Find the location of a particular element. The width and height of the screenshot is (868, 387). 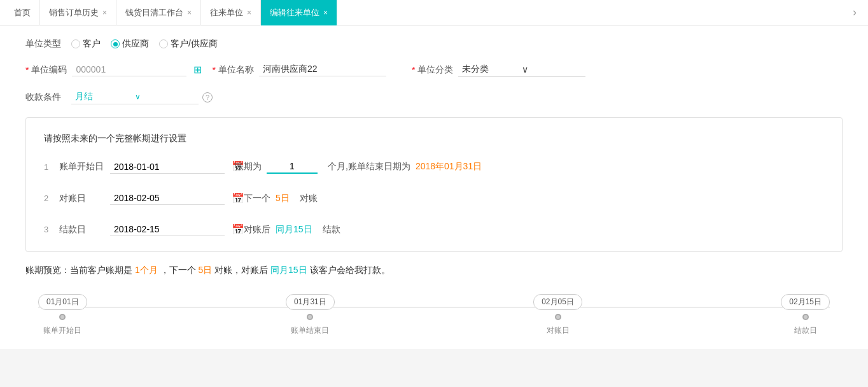

reconcile-date-label: 对账日 is located at coordinates (85, 199).